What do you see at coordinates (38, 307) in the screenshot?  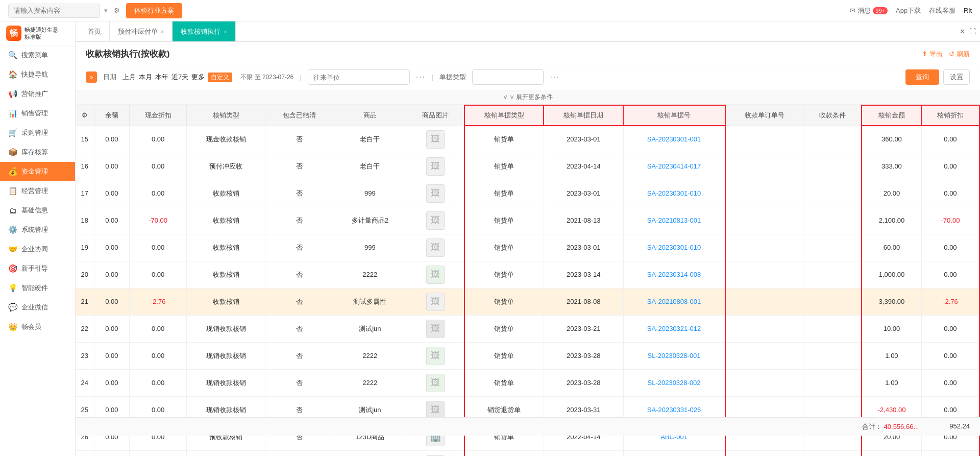 I see `sidebar-item-企业微信: 💬企业微信` at bounding box center [38, 307].